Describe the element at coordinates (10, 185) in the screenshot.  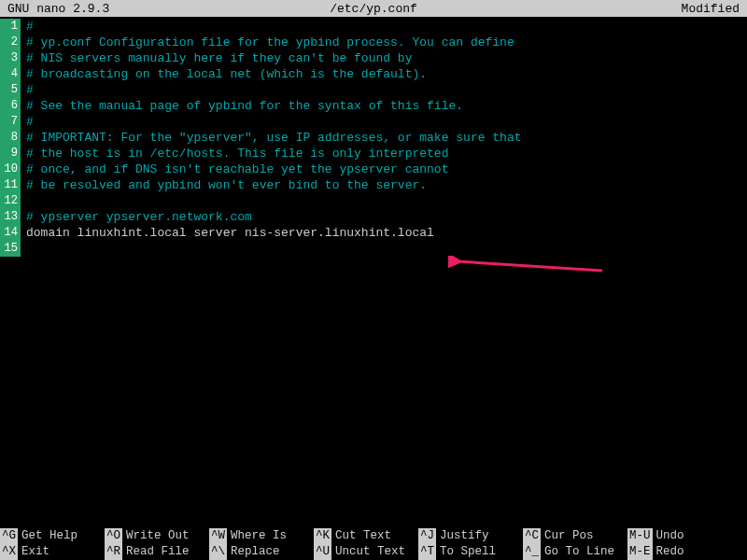
I see `line-number: 11` at that location.